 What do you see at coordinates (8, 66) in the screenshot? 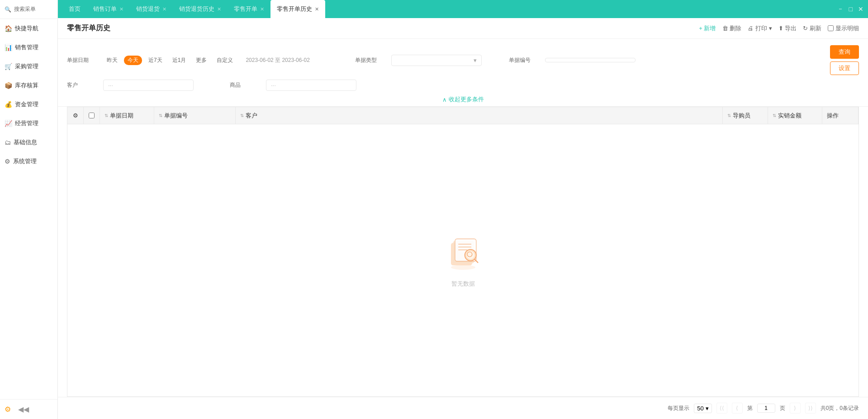
I see `purchase-icon: 🛒` at bounding box center [8, 66].